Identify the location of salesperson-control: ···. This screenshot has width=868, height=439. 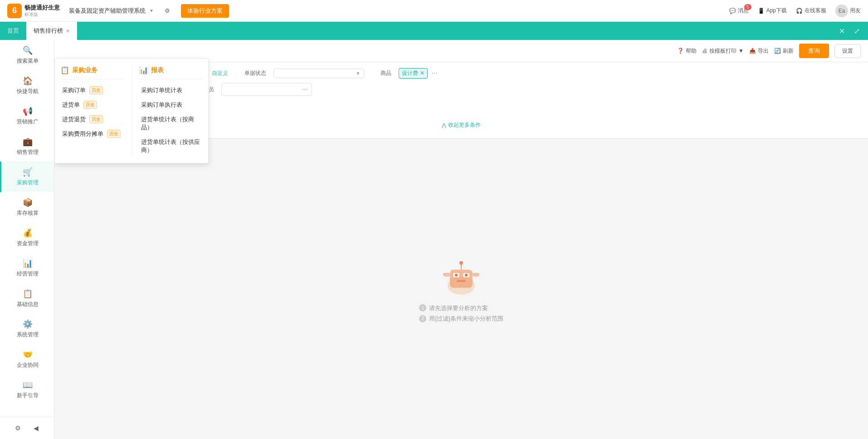
(267, 89).